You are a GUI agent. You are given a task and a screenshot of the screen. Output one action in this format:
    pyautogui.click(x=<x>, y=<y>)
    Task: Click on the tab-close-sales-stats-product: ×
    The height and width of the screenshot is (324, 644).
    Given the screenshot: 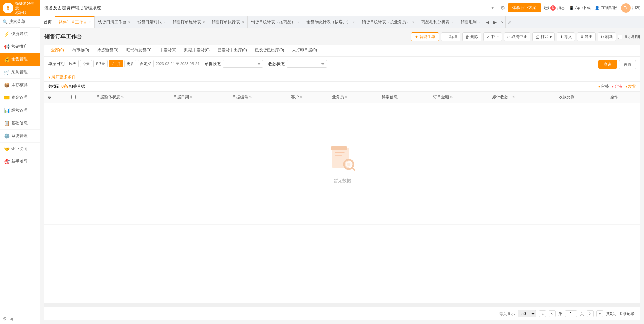 What is the action you would take?
    pyautogui.click(x=298, y=22)
    